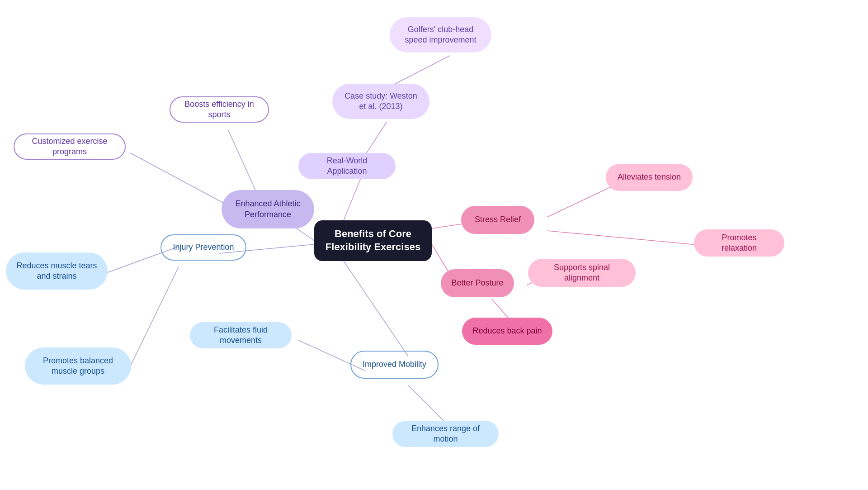  I want to click on case-study-label: Case study: Weston et al. (2013), so click(381, 101).